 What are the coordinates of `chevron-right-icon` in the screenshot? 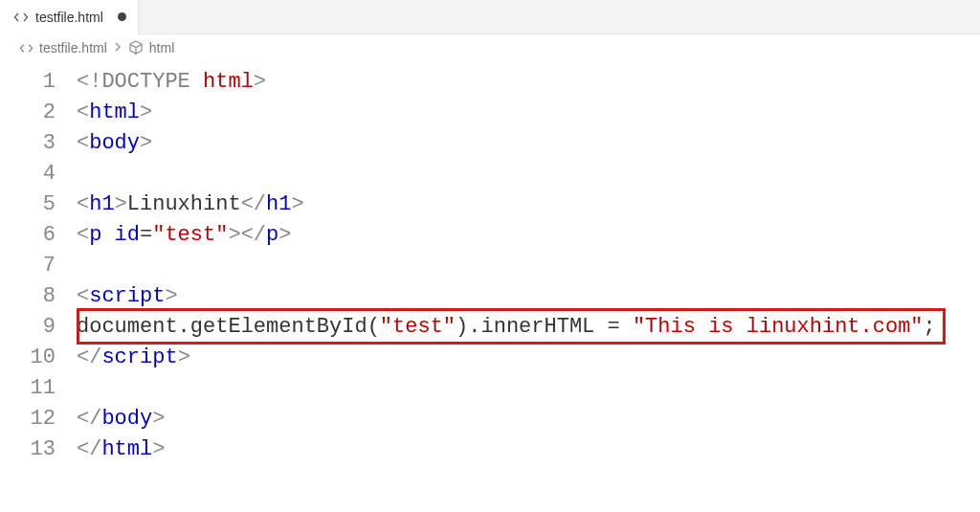 It's located at (118, 48).